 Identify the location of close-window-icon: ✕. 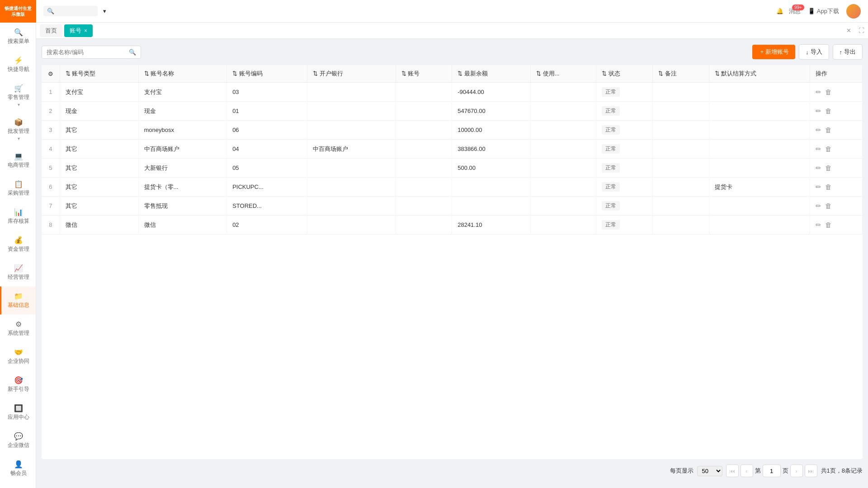
(849, 31).